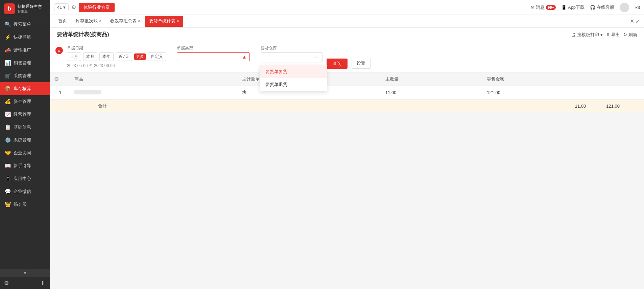 This screenshot has width=644, height=289. Describe the element at coordinates (630, 35) in the screenshot. I see `refresh-button: ↻ 刷新` at that location.